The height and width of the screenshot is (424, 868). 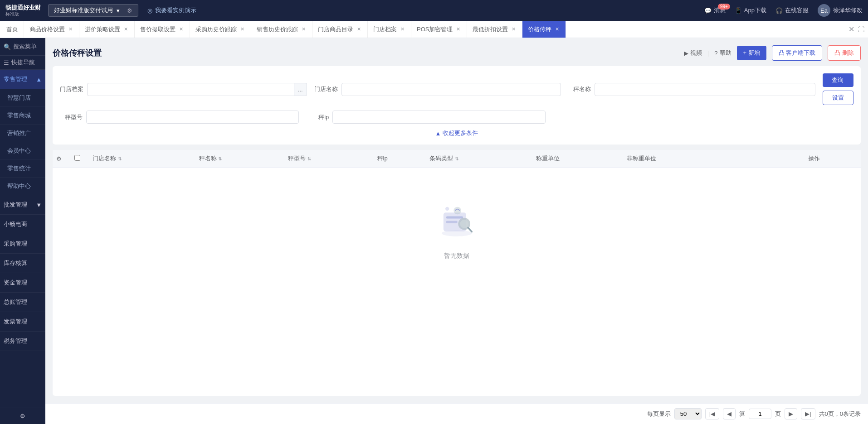 What do you see at coordinates (71, 29) in the screenshot?
I see `tab-commodity-price-close: ✕` at bounding box center [71, 29].